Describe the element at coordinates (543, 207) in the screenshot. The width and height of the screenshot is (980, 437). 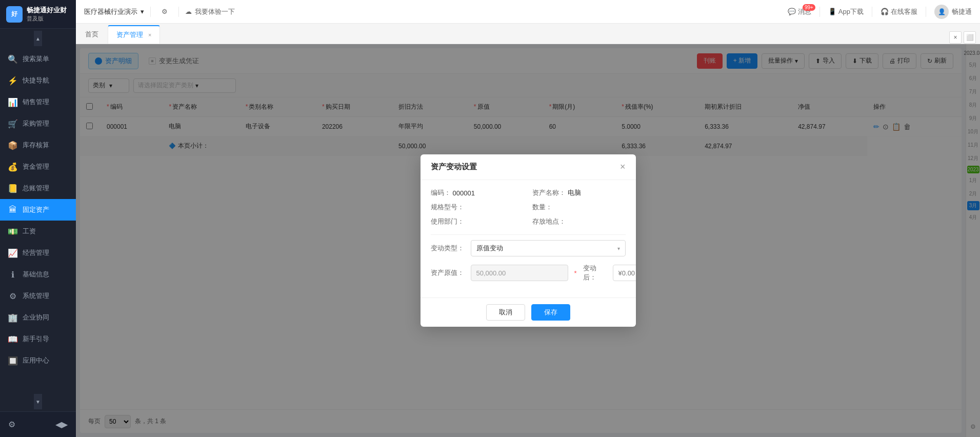
I see `quantity-label: 数量：` at that location.